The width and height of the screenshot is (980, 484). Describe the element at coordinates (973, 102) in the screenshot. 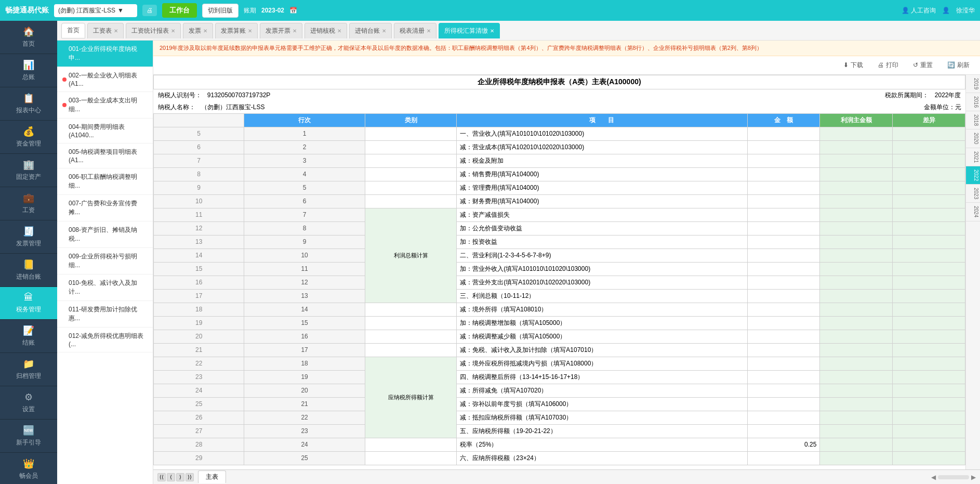

I see `year-nav-2016: 2016` at that location.